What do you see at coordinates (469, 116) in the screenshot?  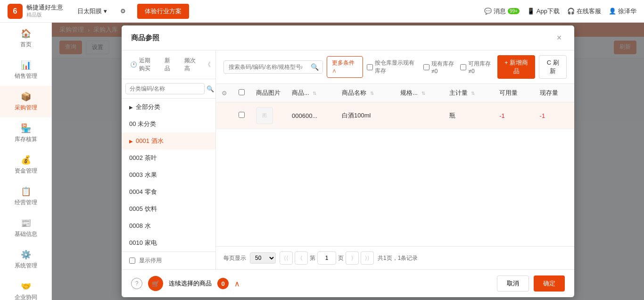 I see `row-unit: 瓶` at bounding box center [469, 116].